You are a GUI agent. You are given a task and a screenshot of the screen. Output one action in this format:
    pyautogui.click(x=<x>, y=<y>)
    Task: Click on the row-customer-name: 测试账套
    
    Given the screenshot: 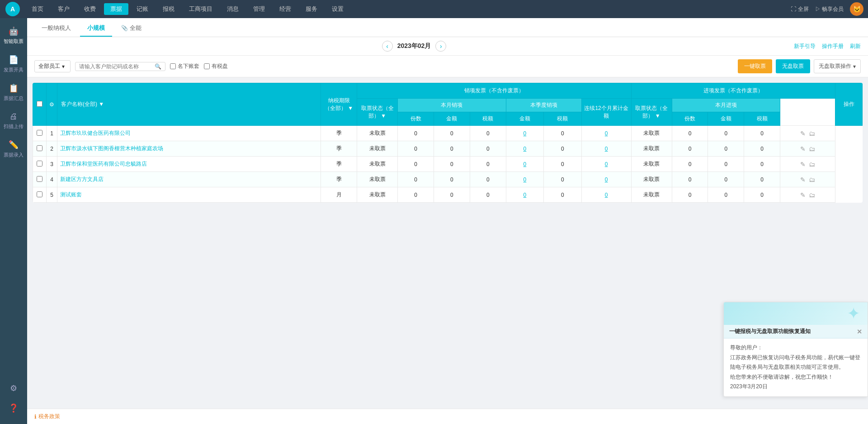 What is the action you would take?
    pyautogui.click(x=189, y=195)
    